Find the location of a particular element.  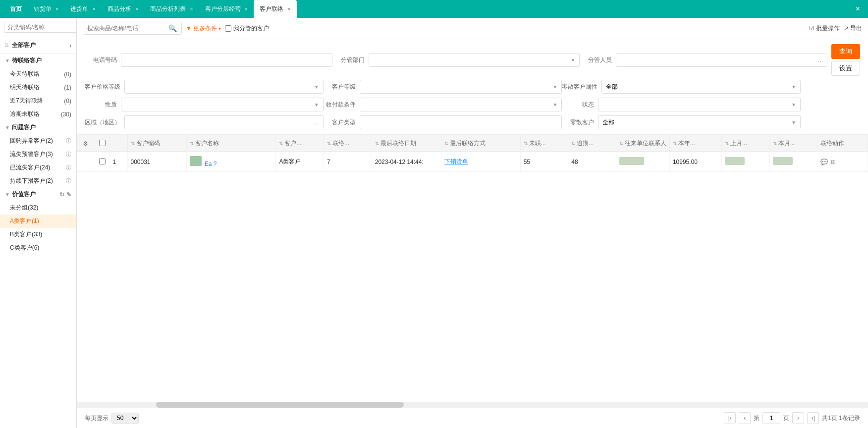

nav-tab-analysis: 商品分析 × is located at coordinates (123, 9).